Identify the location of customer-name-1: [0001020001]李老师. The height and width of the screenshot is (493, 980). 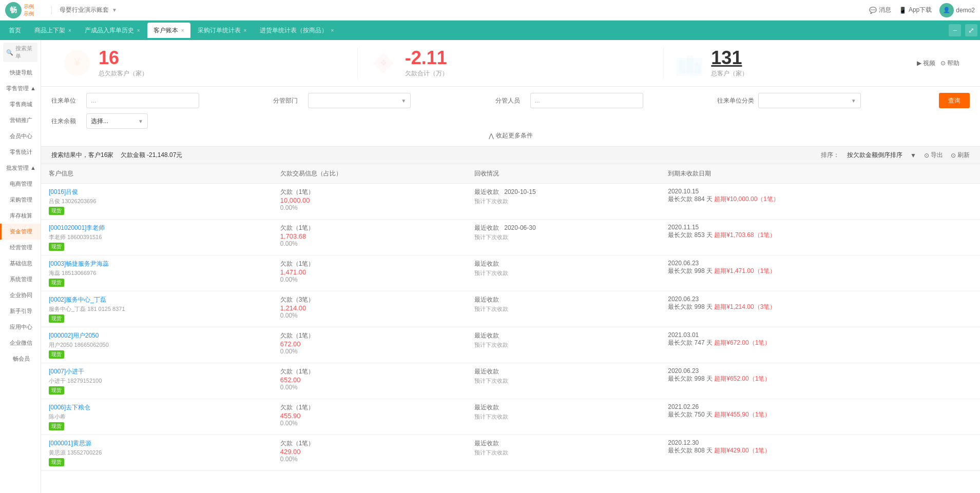
(157, 228).